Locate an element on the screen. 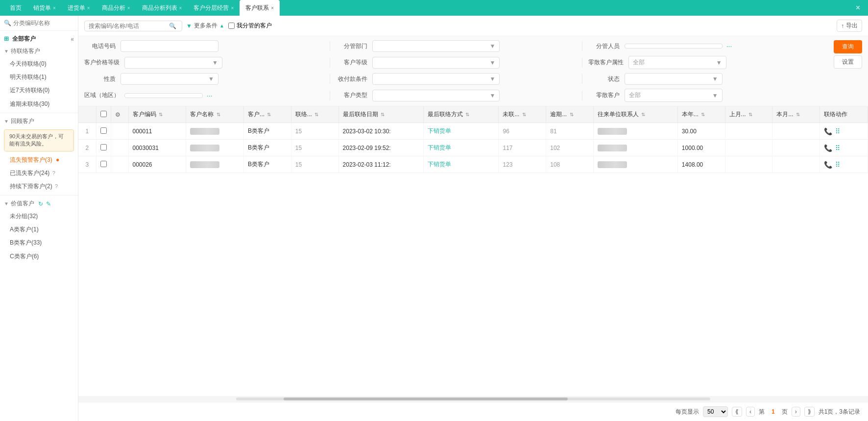 The image size is (868, 421). my-customers-label: 我分管的客户 is located at coordinates (250, 25).